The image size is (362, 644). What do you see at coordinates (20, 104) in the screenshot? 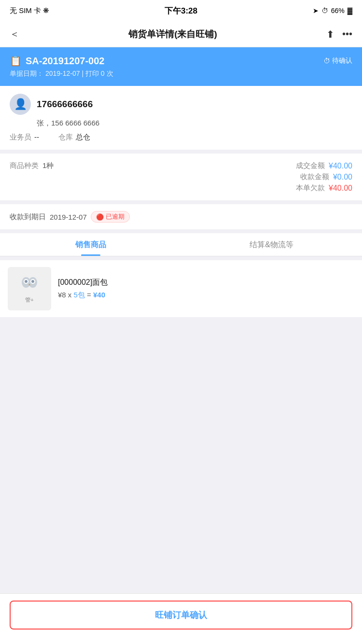
I see `avatar: 👤` at bounding box center [20, 104].